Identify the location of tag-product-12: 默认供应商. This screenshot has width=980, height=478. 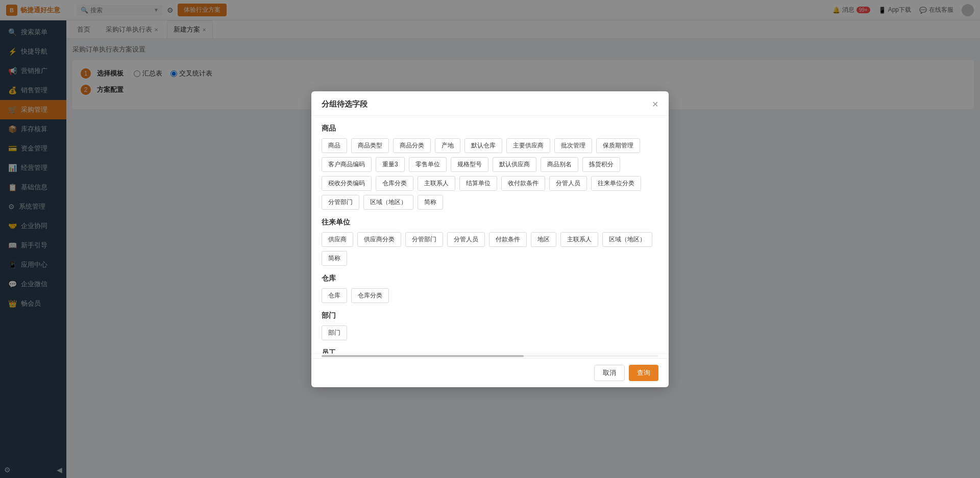
(514, 164).